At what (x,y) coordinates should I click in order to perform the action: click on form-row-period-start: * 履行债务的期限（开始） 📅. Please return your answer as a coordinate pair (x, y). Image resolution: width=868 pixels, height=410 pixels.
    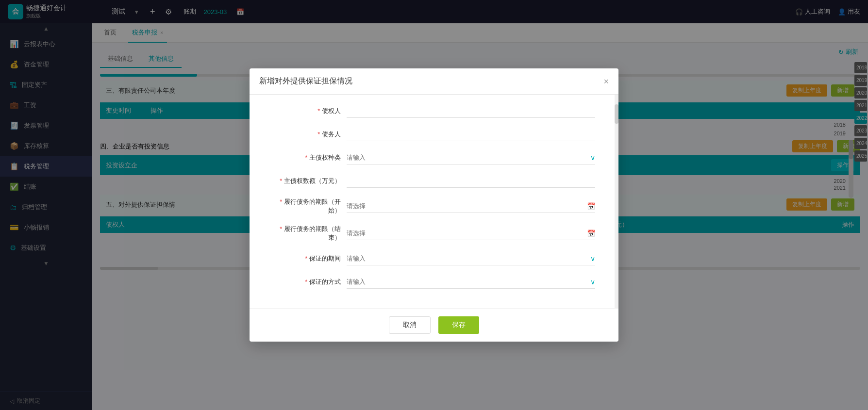
    Looking at the image, I should click on (432, 206).